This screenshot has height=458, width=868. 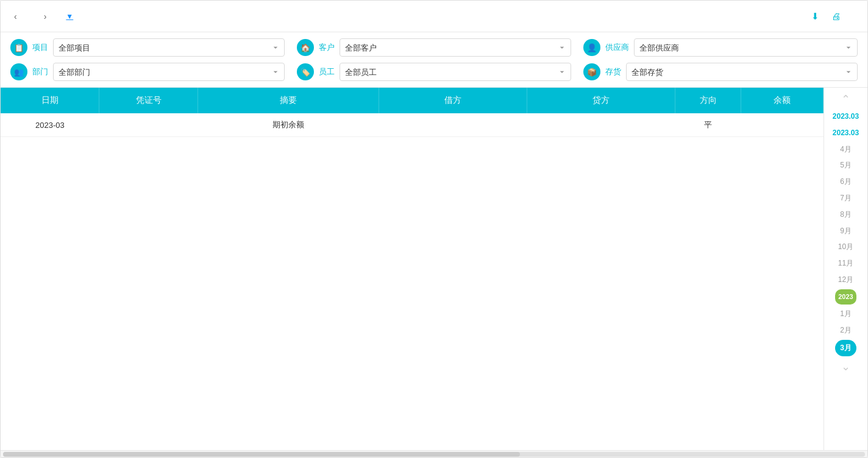 What do you see at coordinates (846, 181) in the screenshot?
I see `month-6: 6月` at bounding box center [846, 181].